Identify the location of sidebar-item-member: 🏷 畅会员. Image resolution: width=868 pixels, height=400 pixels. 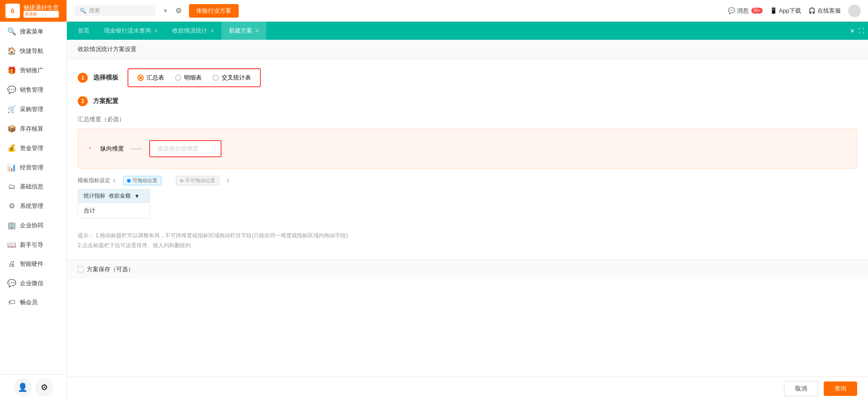
(33, 302).